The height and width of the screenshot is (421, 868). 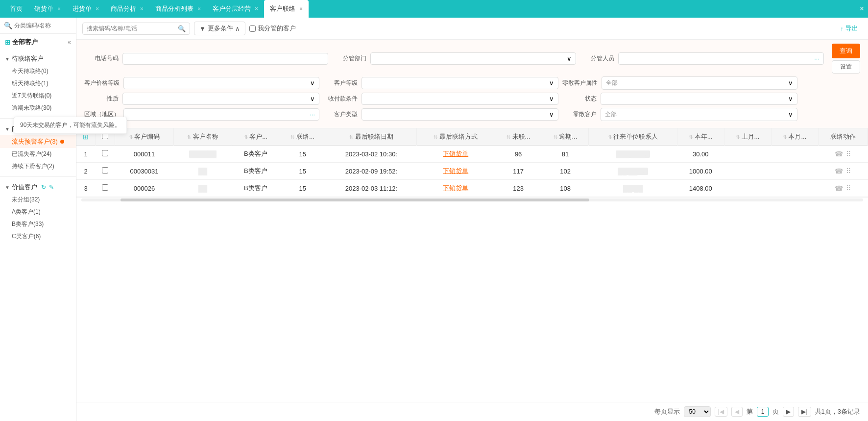 What do you see at coordinates (219, 28) in the screenshot?
I see `more-conditions-btn: ▼ 更多条件 ∧` at bounding box center [219, 28].